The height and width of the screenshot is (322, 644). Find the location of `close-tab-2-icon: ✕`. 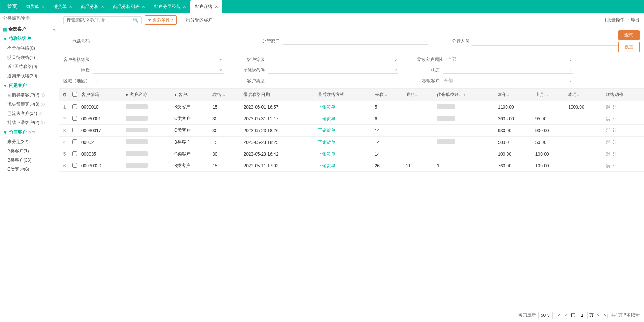

close-tab-2-icon: ✕ is located at coordinates (102, 7).